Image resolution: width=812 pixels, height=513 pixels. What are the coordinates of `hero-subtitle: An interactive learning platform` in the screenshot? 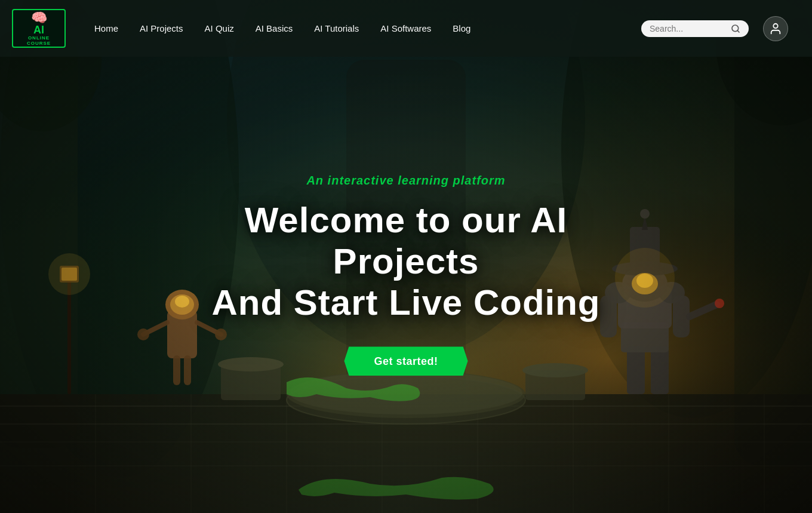 It's located at (406, 180).